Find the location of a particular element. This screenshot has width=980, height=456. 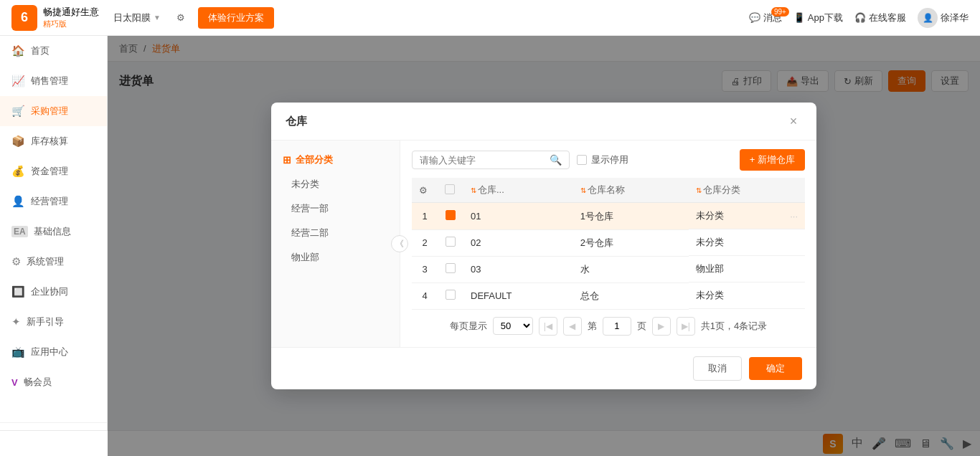

sidebar: 🏠 首页 📈 销售管理 🛒 采购管理 📦 库存核算 💰 资金管理 👤 经营管理 … is located at coordinates (54, 246).